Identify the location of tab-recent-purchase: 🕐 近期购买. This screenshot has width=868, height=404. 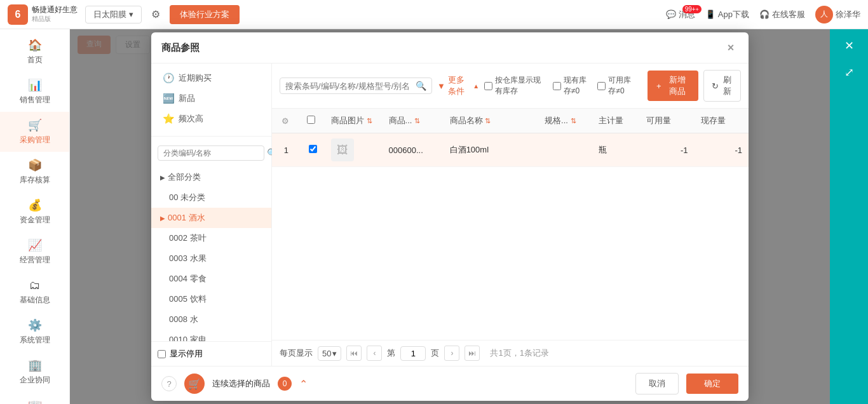
(211, 78).